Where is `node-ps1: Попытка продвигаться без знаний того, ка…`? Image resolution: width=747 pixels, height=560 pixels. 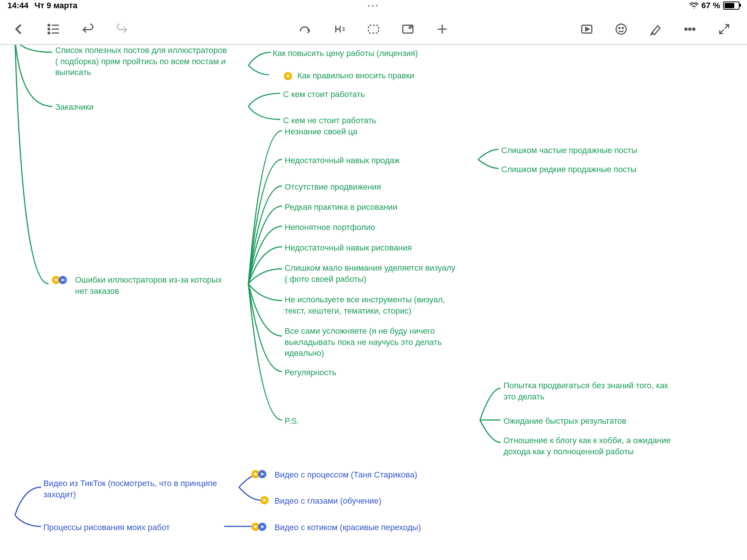
node-ps1: Попытка продвигаться без знаний того, ка… is located at coordinates (589, 391).